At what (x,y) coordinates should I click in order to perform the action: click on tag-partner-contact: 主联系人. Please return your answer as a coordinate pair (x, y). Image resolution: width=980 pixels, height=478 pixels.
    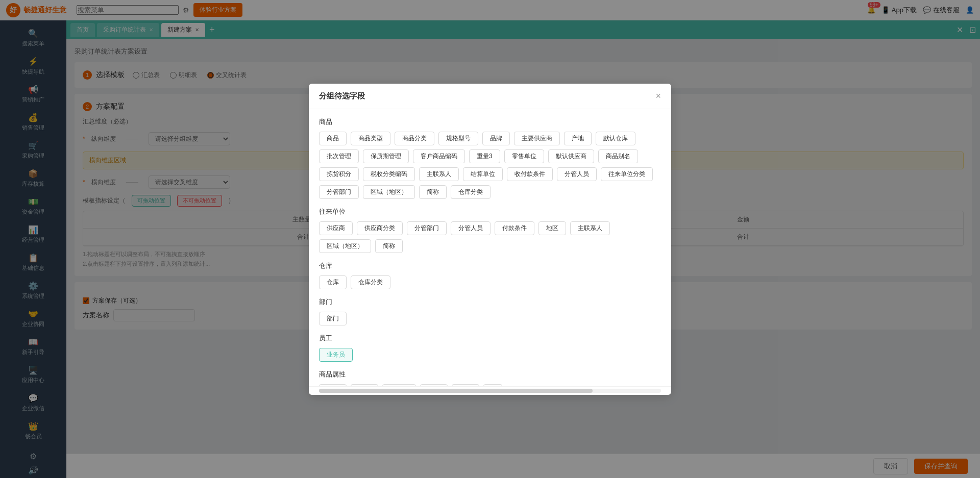
    Looking at the image, I should click on (590, 229).